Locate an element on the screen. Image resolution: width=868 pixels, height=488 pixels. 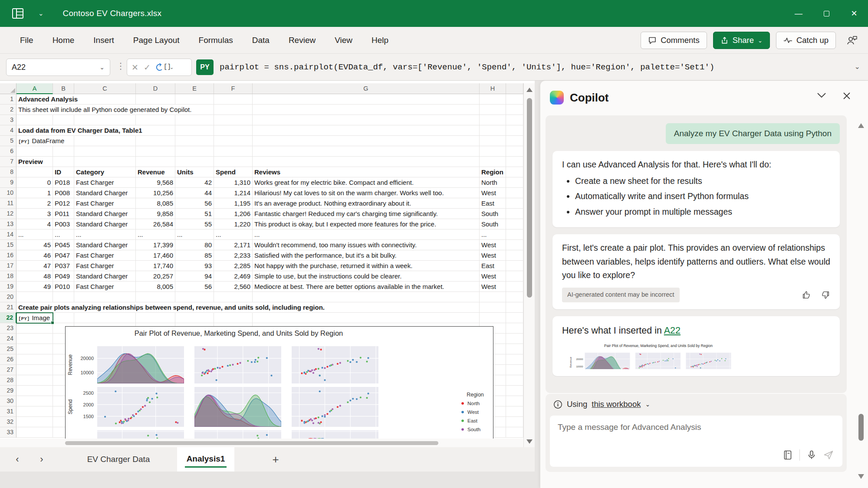
grid-cell: 1,214 is located at coordinates (233, 193).